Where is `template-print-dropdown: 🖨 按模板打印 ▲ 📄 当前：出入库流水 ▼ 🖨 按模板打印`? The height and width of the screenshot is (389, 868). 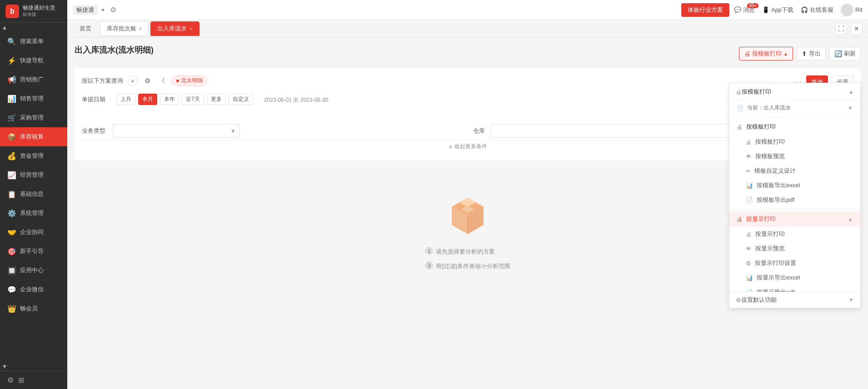
template-print-dropdown: 🖨 按模板打印 ▲ 📄 当前：出入库流水 ▼ 🖨 按模板打印 is located at coordinates (795, 195).